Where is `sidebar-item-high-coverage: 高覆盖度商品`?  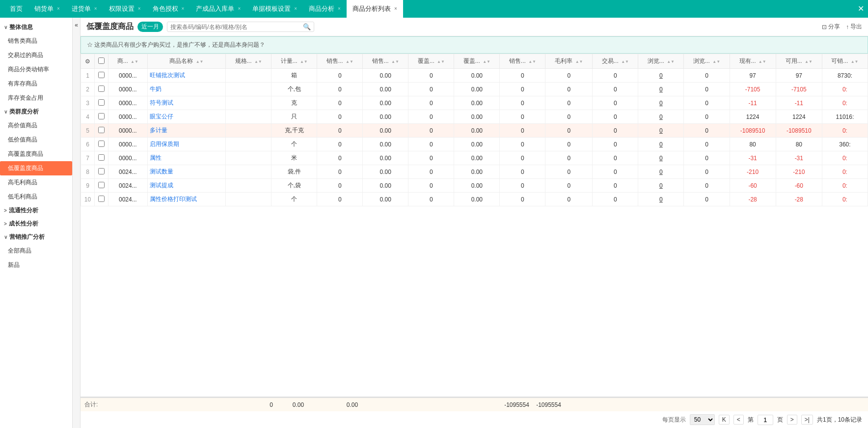
sidebar-item-high-coverage: 高覆盖度商品 is located at coordinates (36, 154).